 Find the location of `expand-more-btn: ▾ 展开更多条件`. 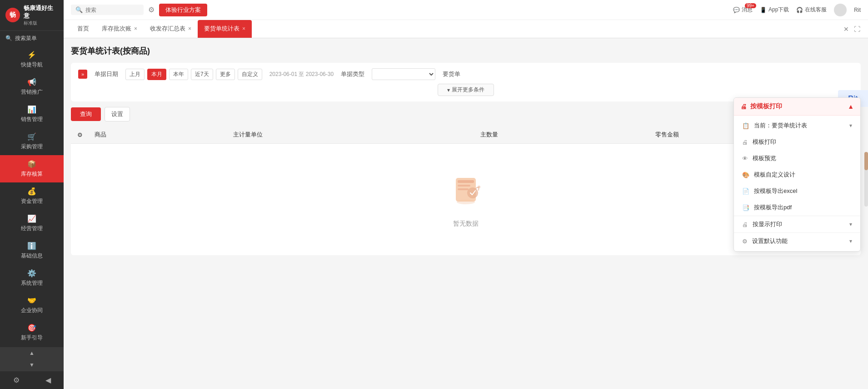

expand-more-btn: ▾ 展开更多条件 is located at coordinates (466, 90).